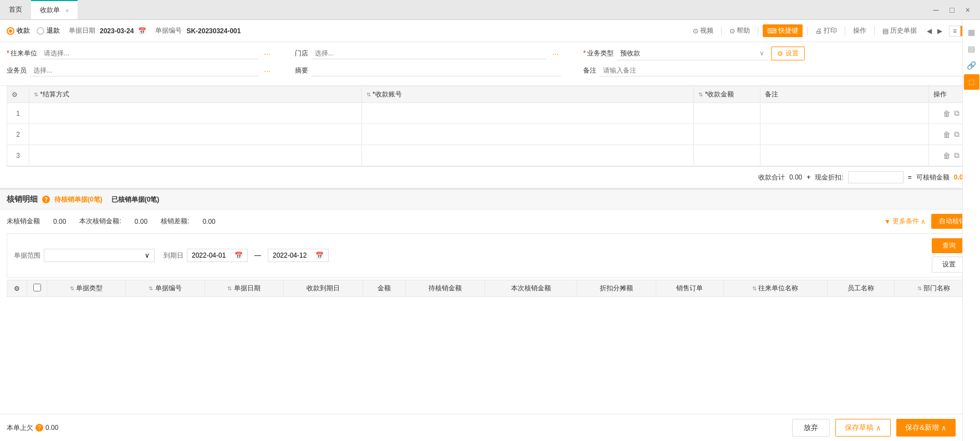 The width and height of the screenshot is (980, 441). I want to click on col-amount-header: 金额, so click(384, 289).